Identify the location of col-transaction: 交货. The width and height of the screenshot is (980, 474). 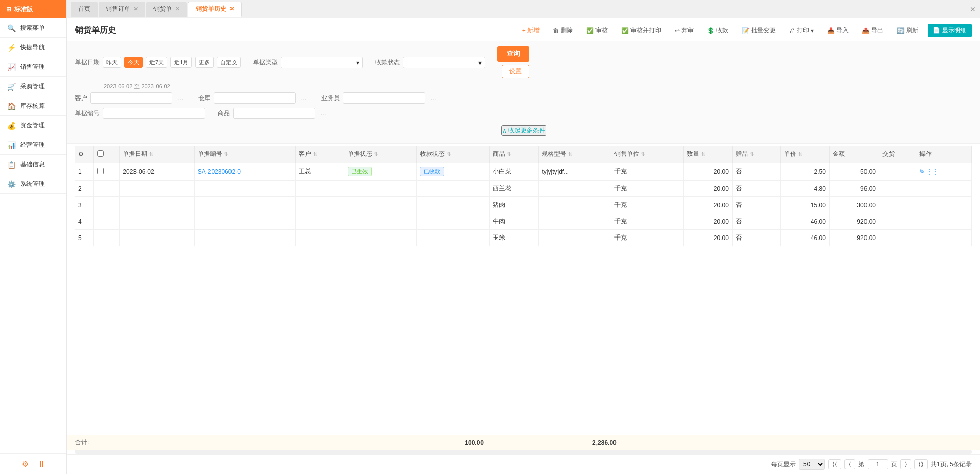
(897, 154).